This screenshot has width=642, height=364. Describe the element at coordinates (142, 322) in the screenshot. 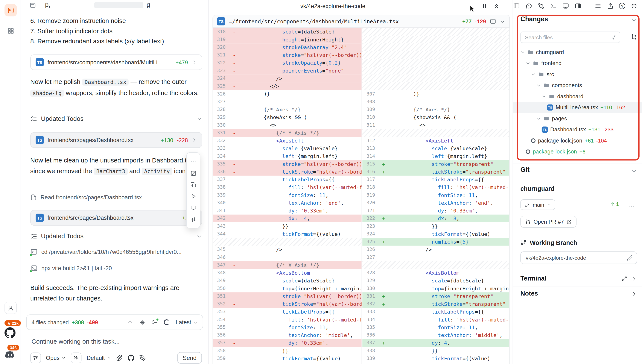

I see `asterisk-icon` at that location.